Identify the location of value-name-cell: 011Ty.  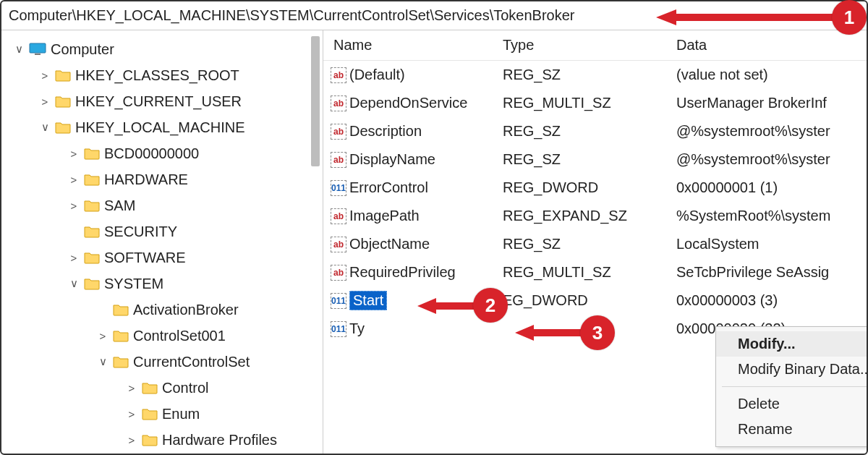
(413, 328).